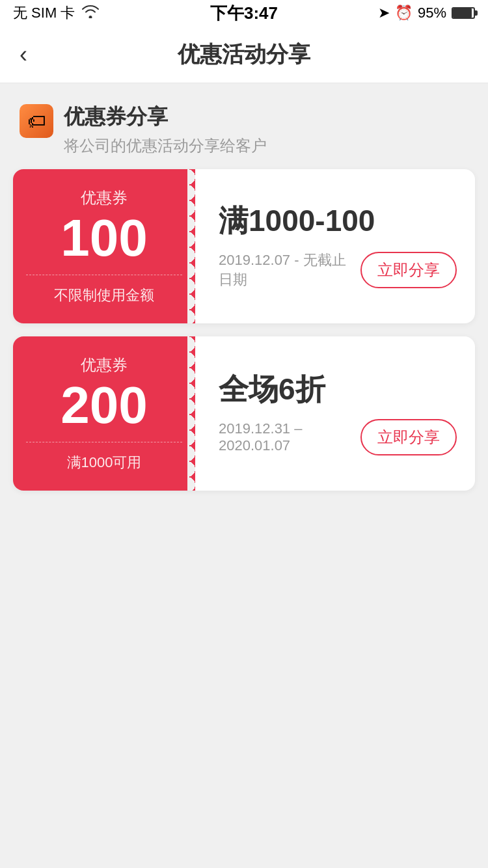 This screenshot has width=488, height=868. What do you see at coordinates (165, 117) in the screenshot?
I see `section-title: 优惠券分享` at bounding box center [165, 117].